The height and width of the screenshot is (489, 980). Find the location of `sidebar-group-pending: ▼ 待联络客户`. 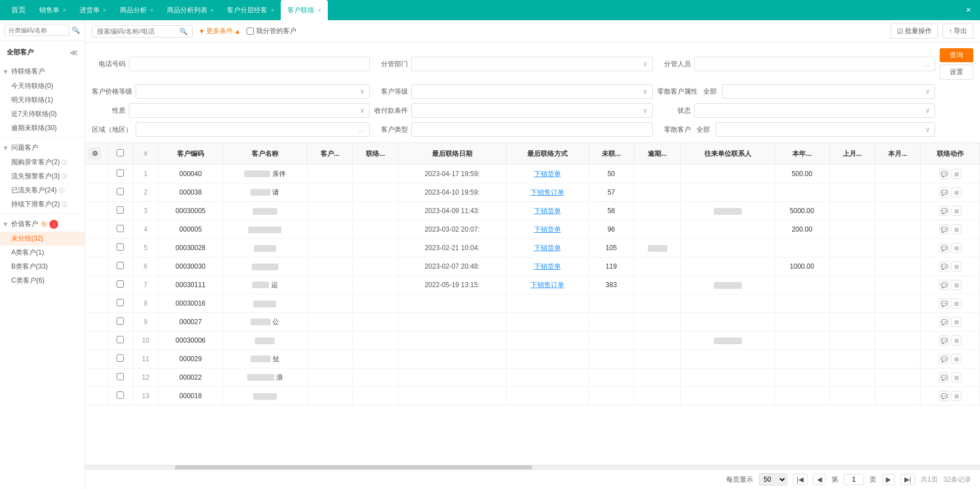

sidebar-group-pending: ▼ 待联络客户 is located at coordinates (43, 72).